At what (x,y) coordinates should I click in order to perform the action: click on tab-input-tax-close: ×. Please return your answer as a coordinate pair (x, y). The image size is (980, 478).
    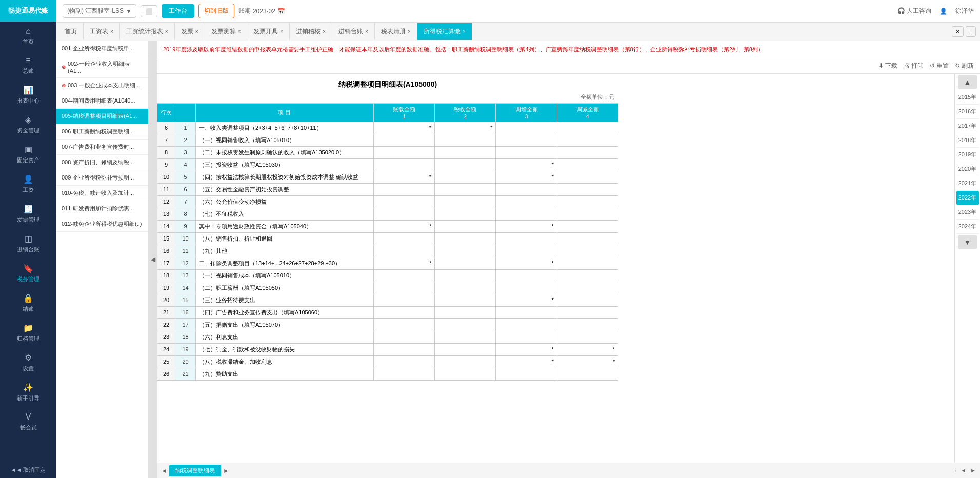
    Looking at the image, I should click on (324, 32).